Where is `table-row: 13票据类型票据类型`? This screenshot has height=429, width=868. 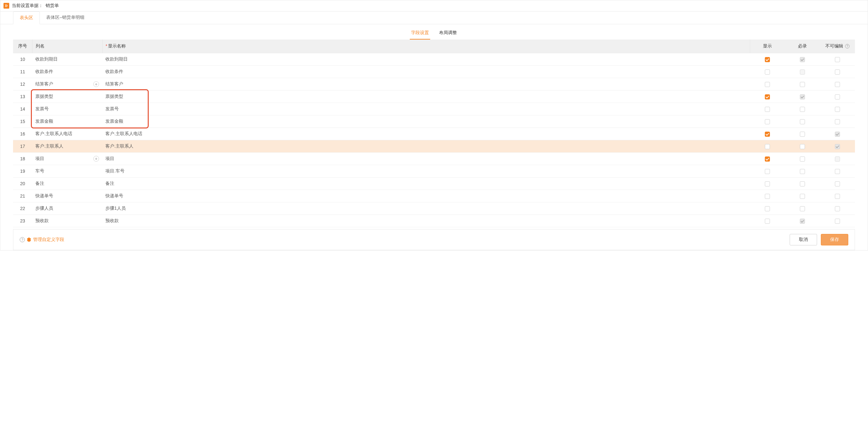
table-row: 13票据类型票据类型 is located at coordinates (434, 96).